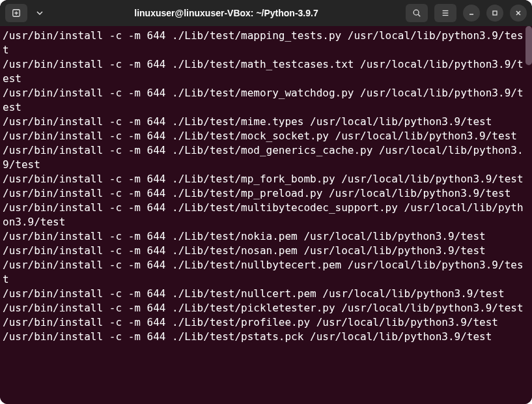 The image size is (532, 404). Describe the element at coordinates (445, 13) in the screenshot. I see `menu-button` at that location.